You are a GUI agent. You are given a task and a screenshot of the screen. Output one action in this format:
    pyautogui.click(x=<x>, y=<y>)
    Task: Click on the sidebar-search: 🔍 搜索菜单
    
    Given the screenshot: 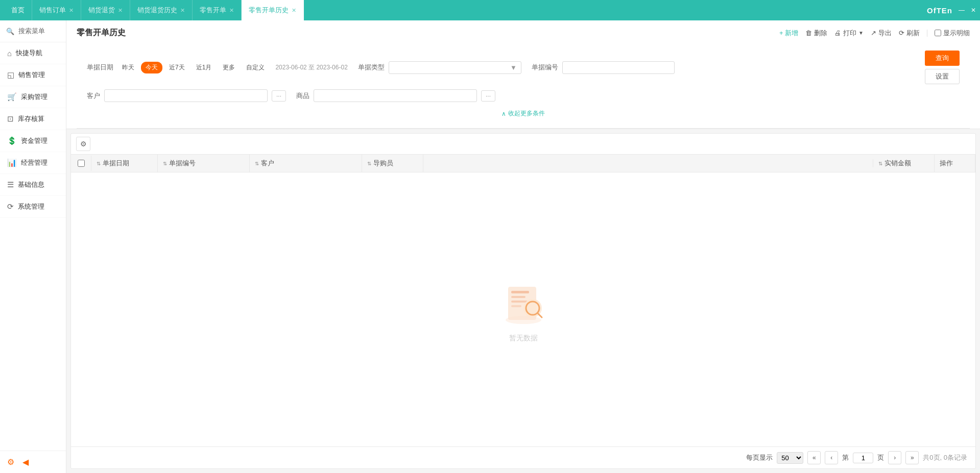 What is the action you would take?
    pyautogui.click(x=33, y=32)
    